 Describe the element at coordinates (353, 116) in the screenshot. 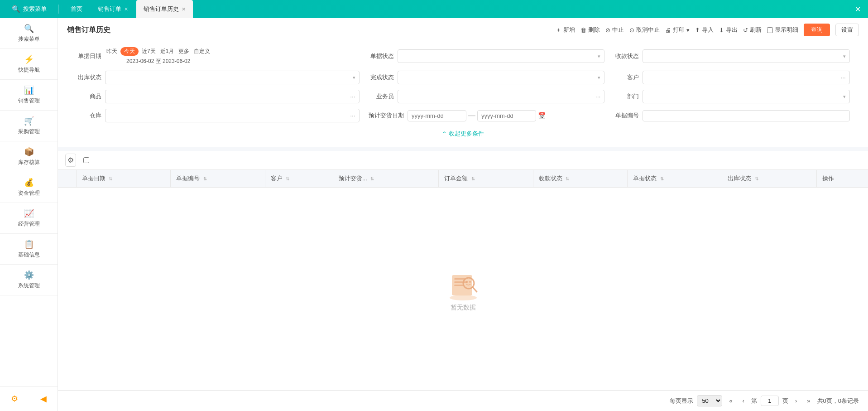

I see `warehouse-dots: ···` at that location.